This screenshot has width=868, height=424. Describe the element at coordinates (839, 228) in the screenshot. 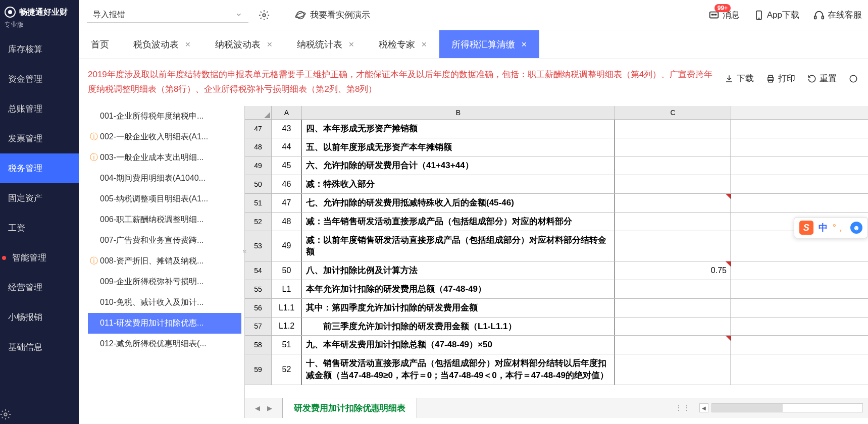

I see `ime-punct-icon: °，` at that location.